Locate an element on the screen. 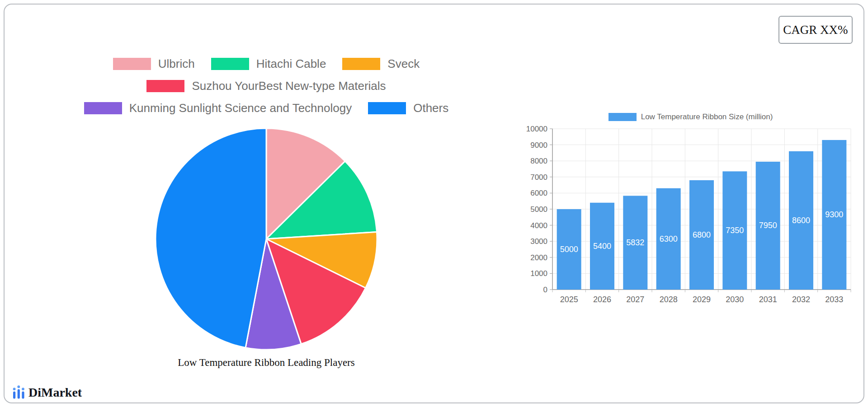  legend-label: Hitachi Cable is located at coordinates (291, 64).